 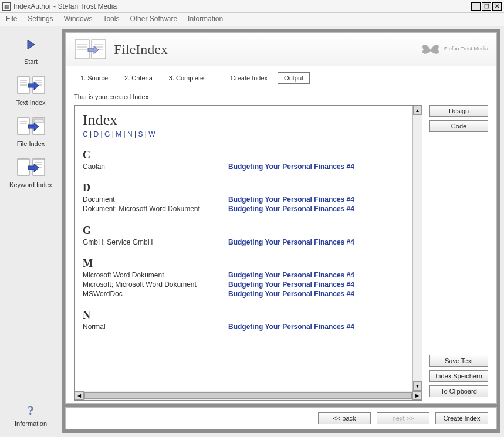 What do you see at coordinates (119, 134) in the screenshot?
I see `alpha-link: M` at bounding box center [119, 134].